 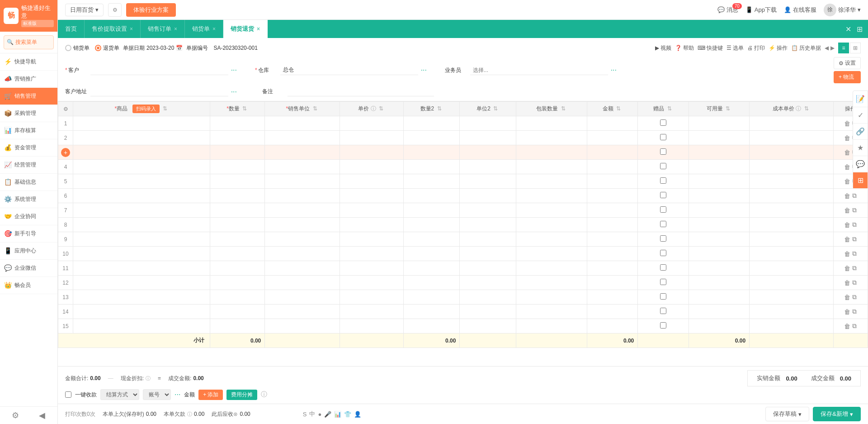 What do you see at coordinates (159, 71) in the screenshot?
I see `customer-input` at bounding box center [159, 71].